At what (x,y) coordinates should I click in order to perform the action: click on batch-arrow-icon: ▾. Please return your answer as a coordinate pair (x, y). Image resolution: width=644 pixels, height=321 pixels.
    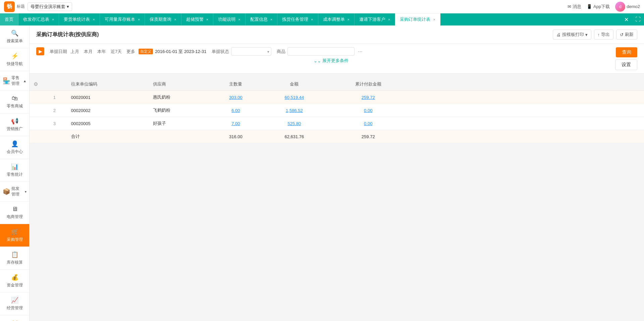
    Looking at the image, I should click on (25, 192).